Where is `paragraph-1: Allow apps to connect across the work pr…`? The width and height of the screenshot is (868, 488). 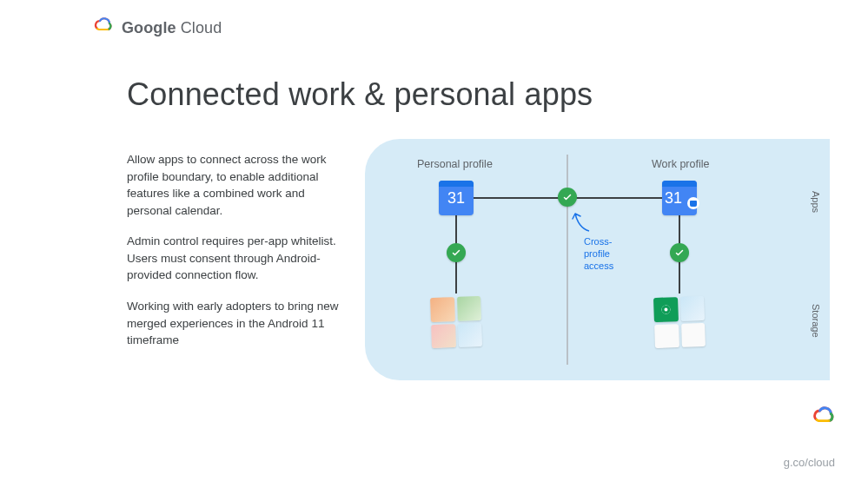
paragraph-1: Allow apps to connect across the work pr… is located at coordinates (240, 185).